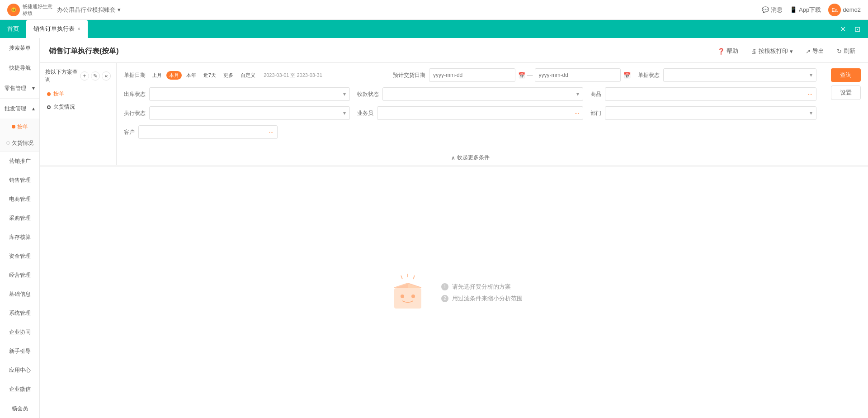 Image resolution: width=868 pixels, height=418 pixels. Describe the element at coordinates (20, 332) in the screenshot. I see `sidebar-item-collab: 企业协同` at that location.